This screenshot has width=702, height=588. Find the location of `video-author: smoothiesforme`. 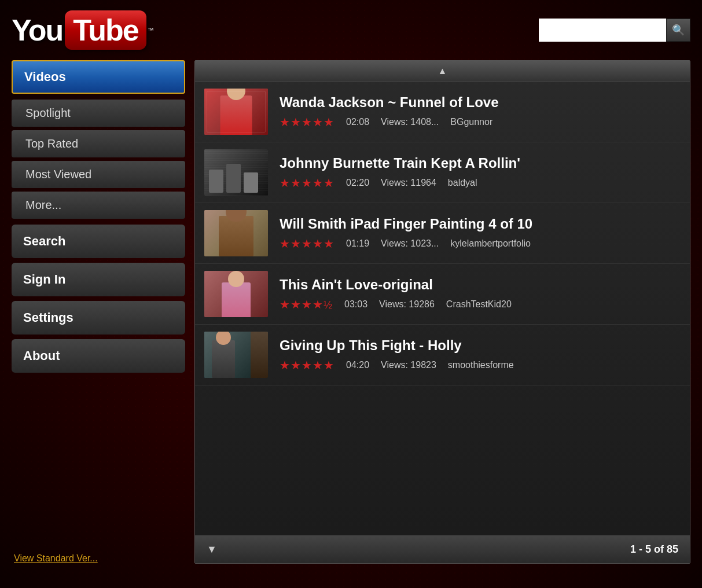

video-author: smoothiesforme is located at coordinates (481, 365).